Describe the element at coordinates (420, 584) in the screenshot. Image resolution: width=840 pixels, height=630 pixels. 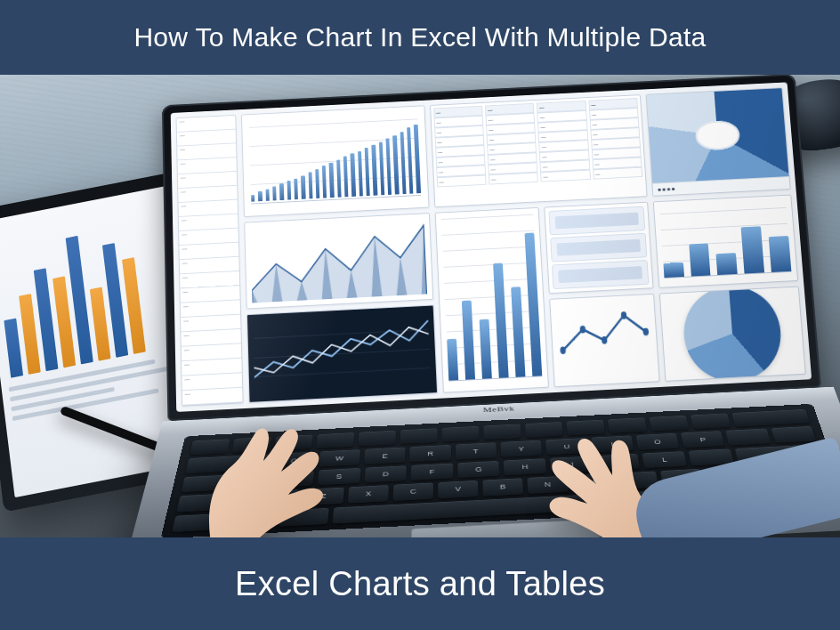
I see `footer-title: Excel Charts and Tables` at that location.